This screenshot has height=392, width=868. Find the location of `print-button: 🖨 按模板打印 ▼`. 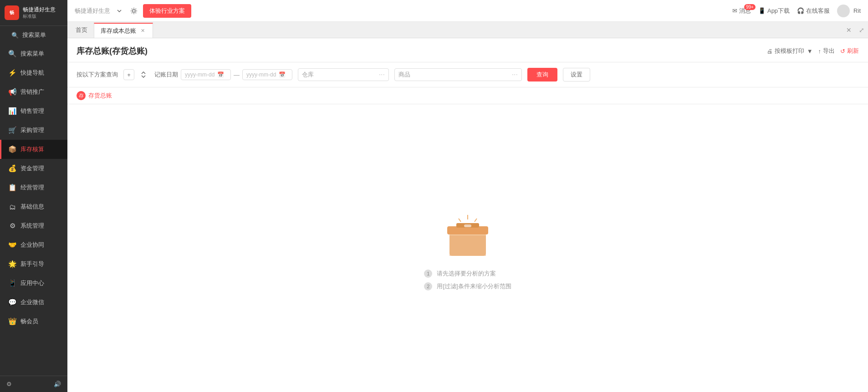

print-button: 🖨 按模板打印 ▼ is located at coordinates (790, 51).